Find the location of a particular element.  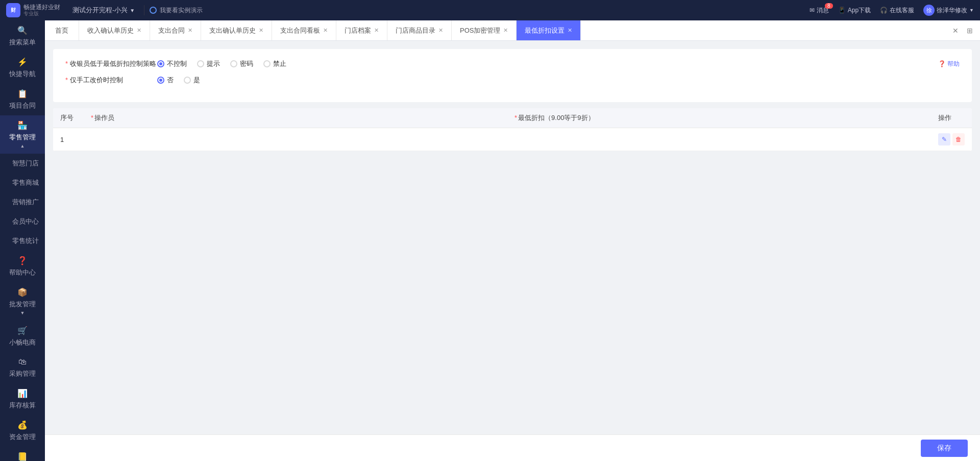

tab-store-goods-label: 门店商品目录 is located at coordinates (415, 31).